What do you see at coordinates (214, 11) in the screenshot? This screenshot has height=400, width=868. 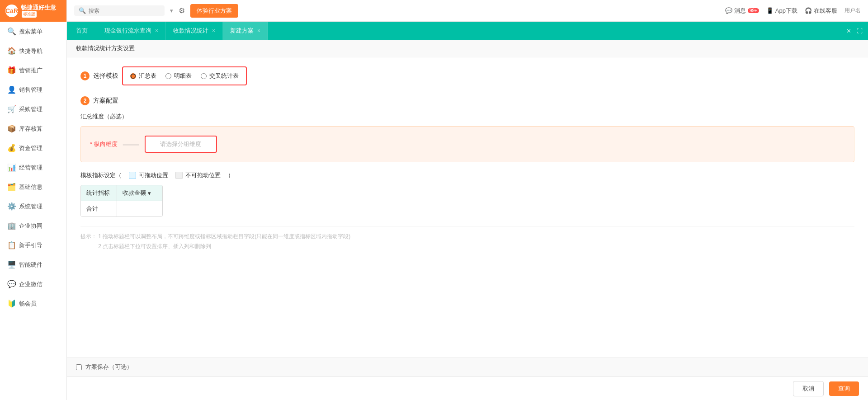 I see `industry-btn: 体验行业方案` at bounding box center [214, 11].